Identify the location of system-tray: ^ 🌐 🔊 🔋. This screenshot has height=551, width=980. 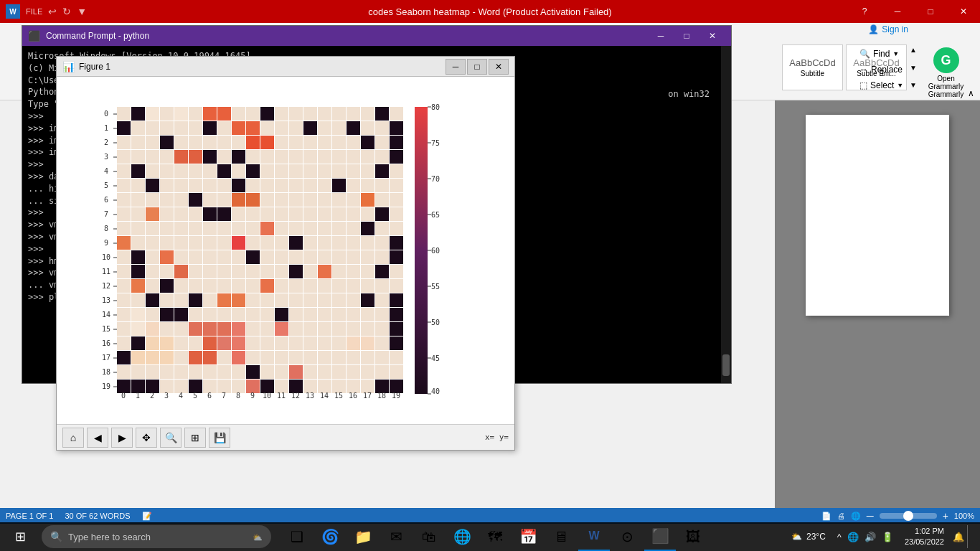
(865, 537).